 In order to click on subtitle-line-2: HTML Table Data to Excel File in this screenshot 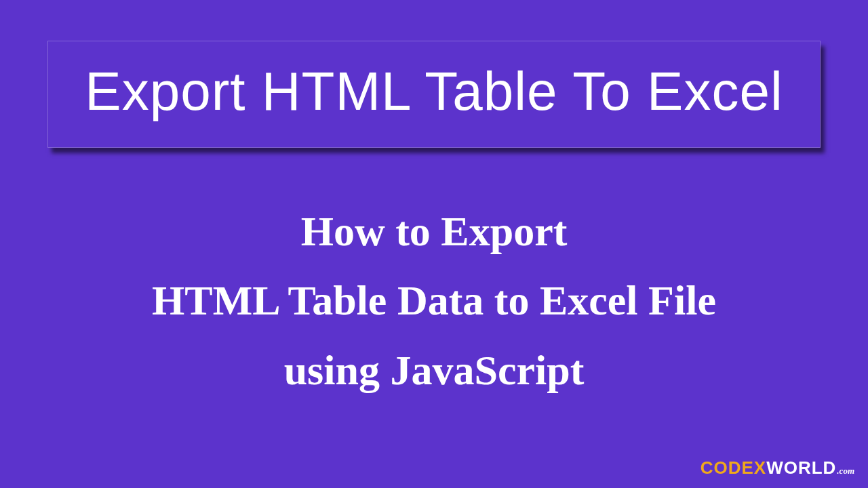, I will do `click(434, 300)`.